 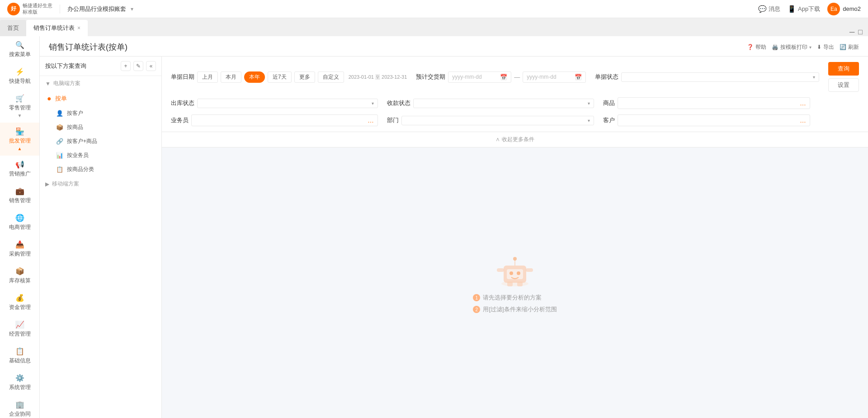 What do you see at coordinates (792, 47) in the screenshot?
I see `print-btn: 🖨️ 按模板打印 ▾` at bounding box center [792, 47].